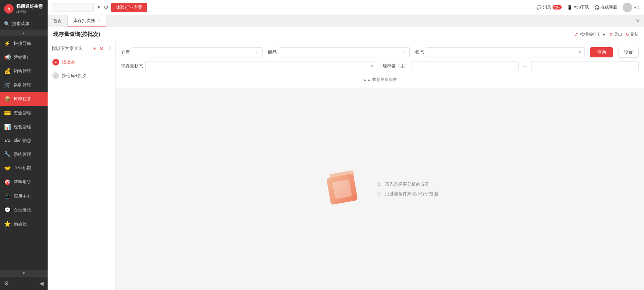 The image size is (644, 290). I want to click on app-download-action: 📱 App下载, so click(578, 7).